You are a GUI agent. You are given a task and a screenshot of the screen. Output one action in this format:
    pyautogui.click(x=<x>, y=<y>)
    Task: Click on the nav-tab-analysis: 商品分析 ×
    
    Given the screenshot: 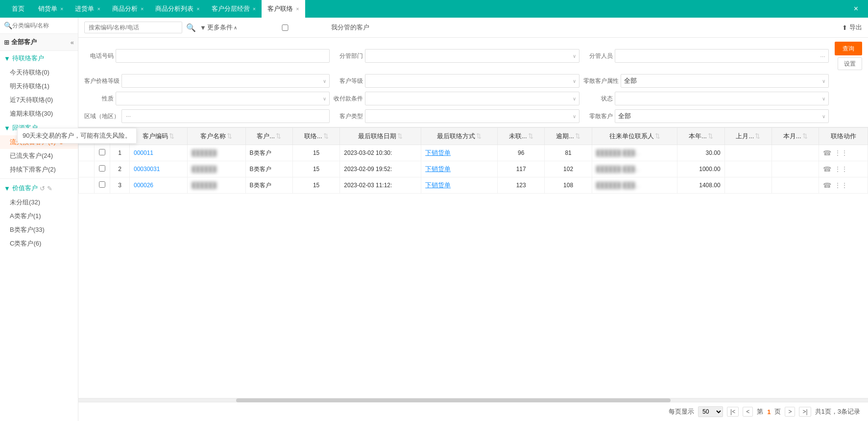 What is the action you would take?
    pyautogui.click(x=128, y=9)
    